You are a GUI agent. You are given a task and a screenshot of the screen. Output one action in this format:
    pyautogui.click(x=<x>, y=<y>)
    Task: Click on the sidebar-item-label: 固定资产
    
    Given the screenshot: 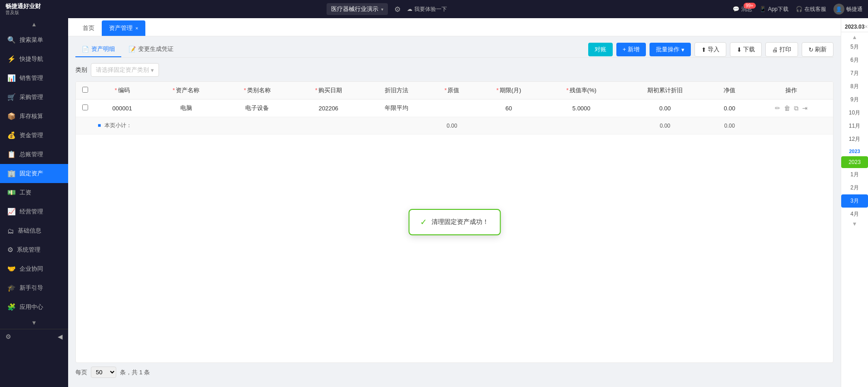 What is the action you would take?
    pyautogui.click(x=31, y=174)
    